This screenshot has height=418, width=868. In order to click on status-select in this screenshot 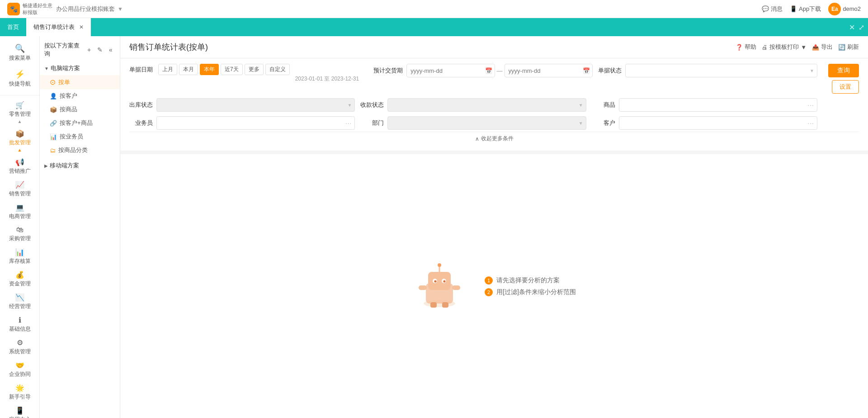, I will do `click(722, 71)`.